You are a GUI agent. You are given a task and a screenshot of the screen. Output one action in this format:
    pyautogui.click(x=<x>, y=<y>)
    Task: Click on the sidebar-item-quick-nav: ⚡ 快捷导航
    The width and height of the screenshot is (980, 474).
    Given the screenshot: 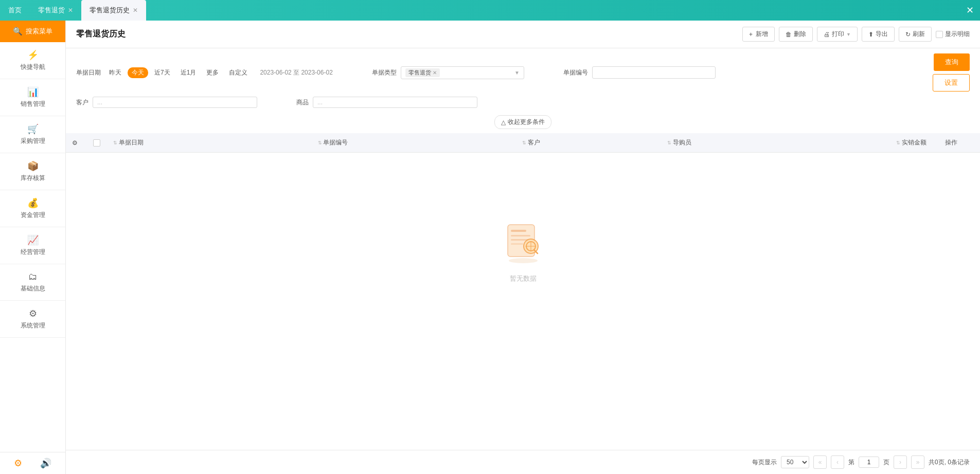 What is the action you would take?
    pyautogui.click(x=33, y=61)
    